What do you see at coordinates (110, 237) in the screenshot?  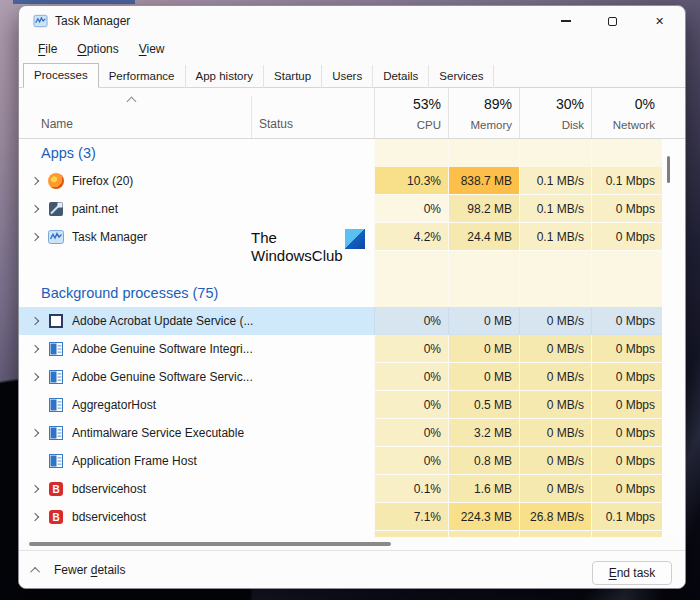 I see `process-name: Task Manager` at bounding box center [110, 237].